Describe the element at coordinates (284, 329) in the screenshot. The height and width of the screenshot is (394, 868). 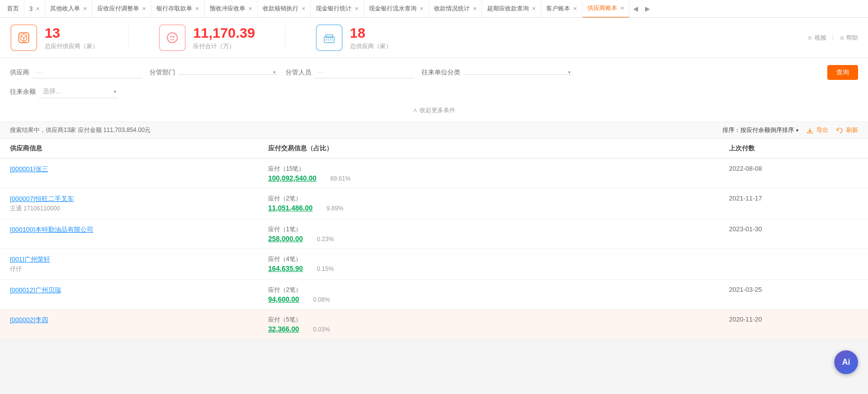
I see `payable-amount: 32,366.00` at that location.